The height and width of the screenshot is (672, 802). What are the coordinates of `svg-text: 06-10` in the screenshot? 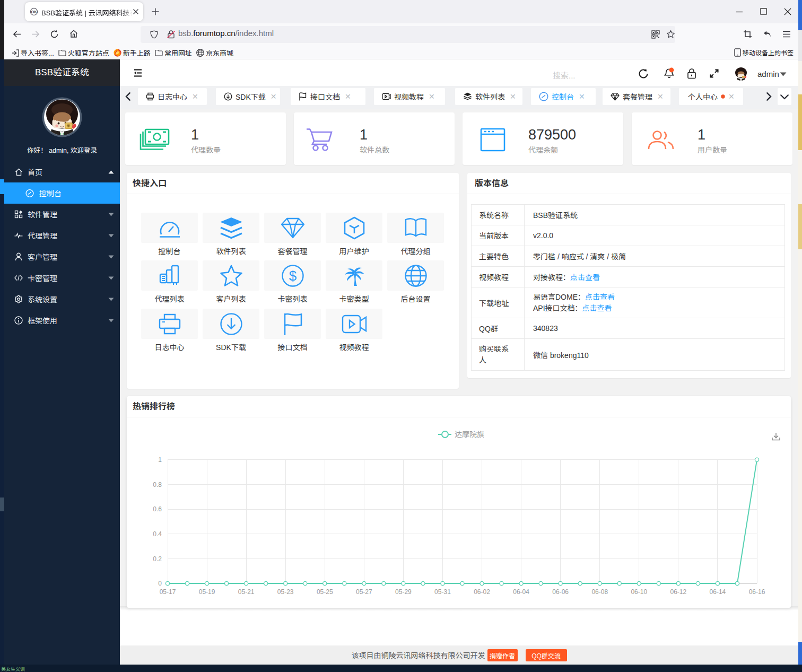 It's located at (639, 592).